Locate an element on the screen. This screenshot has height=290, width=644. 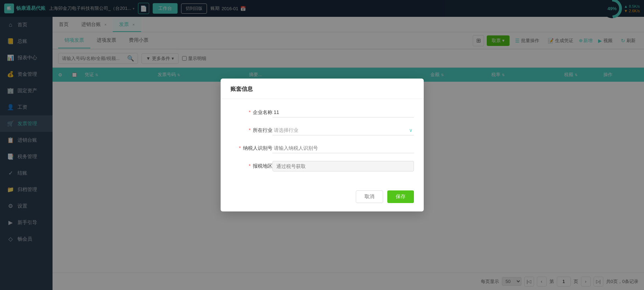
select-industry: 请选择行业 is located at coordinates (341, 130).